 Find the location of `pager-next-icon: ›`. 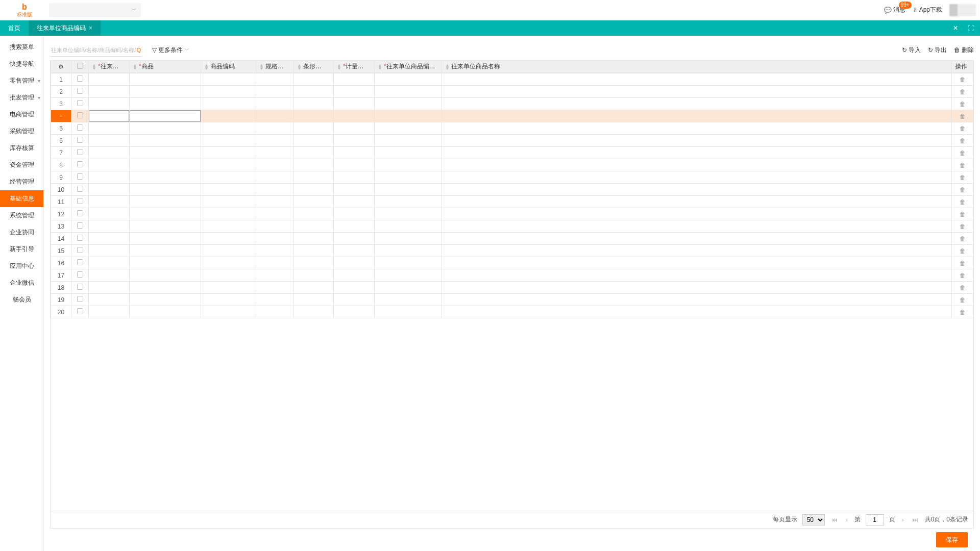

pager-next-icon: › is located at coordinates (903, 520).